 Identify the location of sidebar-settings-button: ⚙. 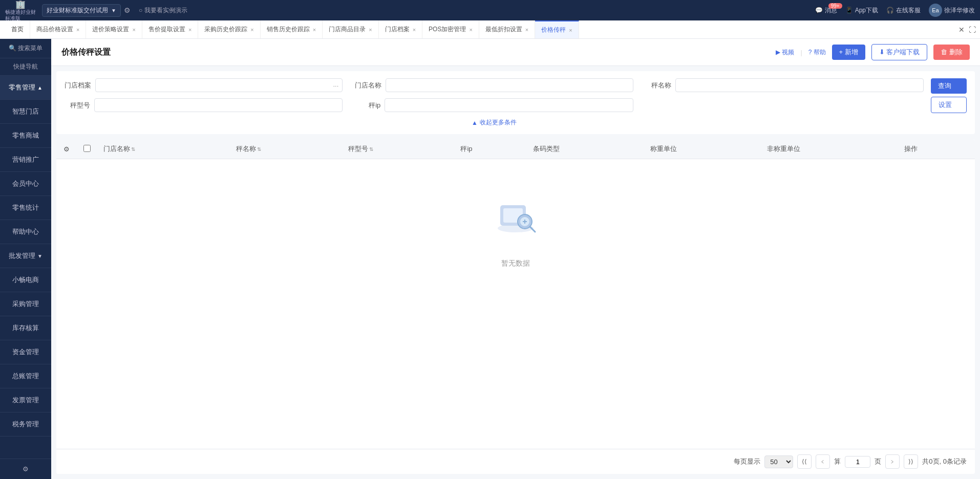
(26, 469).